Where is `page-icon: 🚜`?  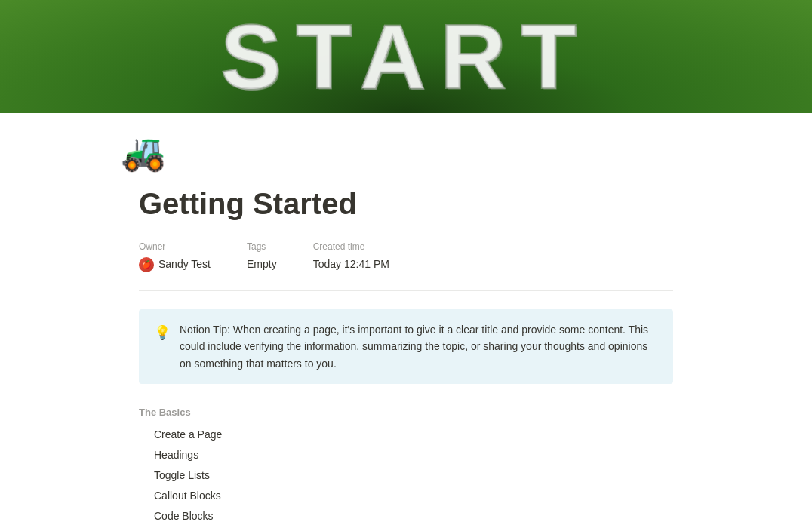 page-icon: 🚜 is located at coordinates (466, 152).